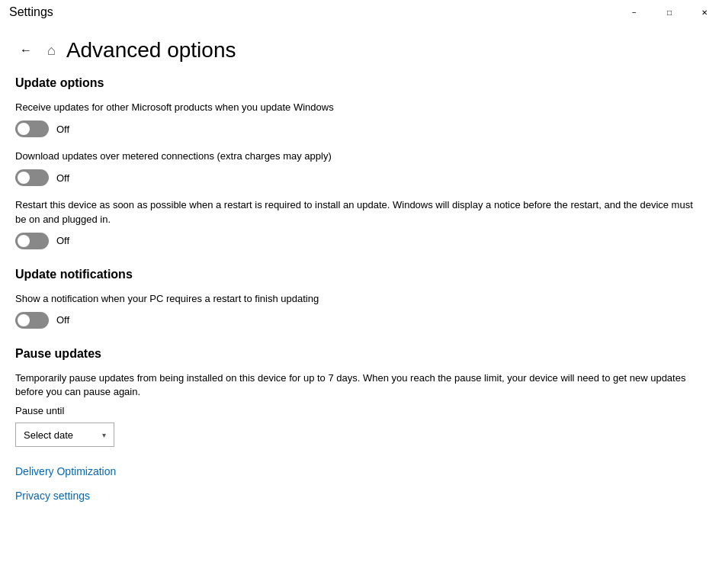  I want to click on notification-setting: Show a notification when your PC require…, so click(361, 310).